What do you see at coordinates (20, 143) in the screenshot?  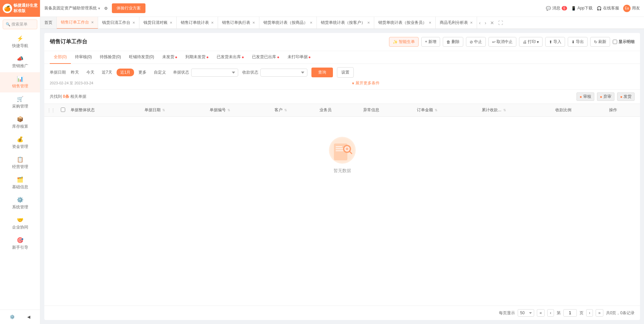 I see `sidebar-item-finance: 💰 资金管理` at bounding box center [20, 143].